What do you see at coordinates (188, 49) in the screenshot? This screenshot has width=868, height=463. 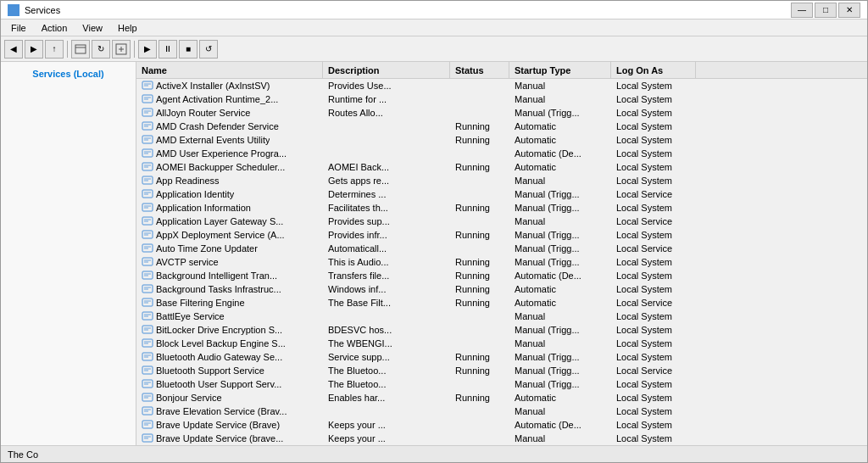 I see `stop-button: ■` at bounding box center [188, 49].